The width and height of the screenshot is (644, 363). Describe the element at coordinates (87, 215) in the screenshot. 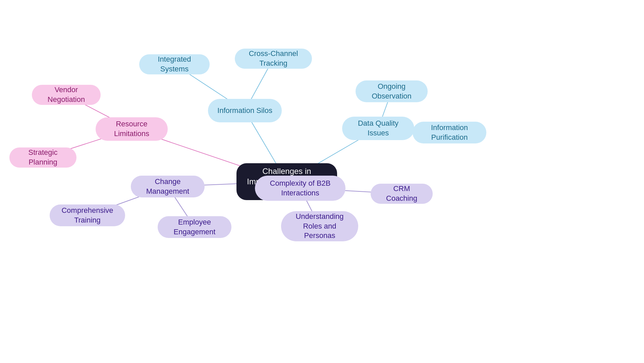

I see `comprehensive-training-node: Comprehensive Training` at that location.